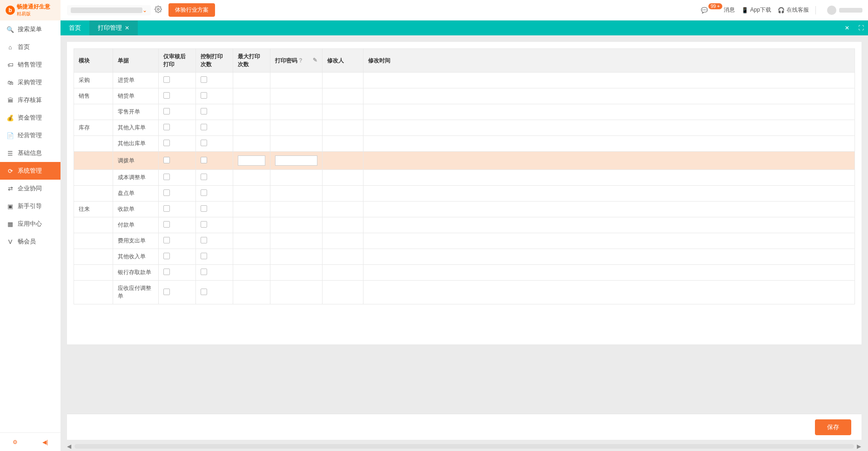 The width and height of the screenshot is (868, 451). What do you see at coordinates (30, 118) in the screenshot?
I see `sidebar-item-5: 💰资金管理` at bounding box center [30, 118].